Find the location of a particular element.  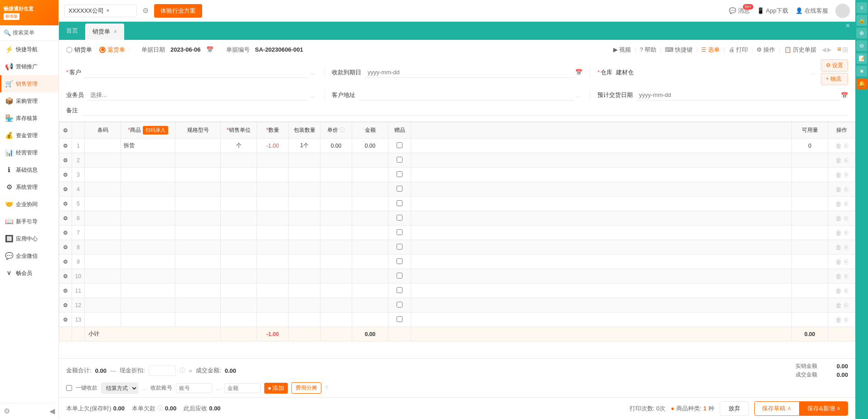

row-copy-icon-2: ⎘ is located at coordinates (846, 175).